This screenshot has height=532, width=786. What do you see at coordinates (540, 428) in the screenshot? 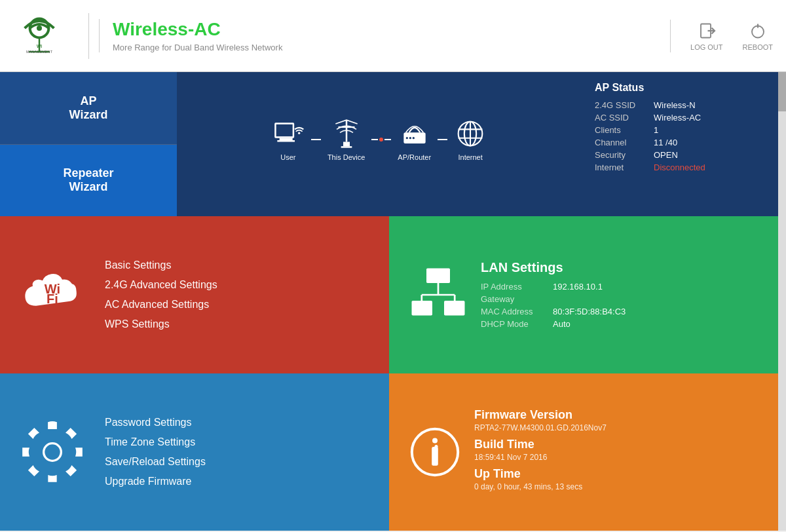
I see `firmware-version-value: RPTA2-77W.M4300.01.GD.2016Nov7` at bounding box center [540, 428].